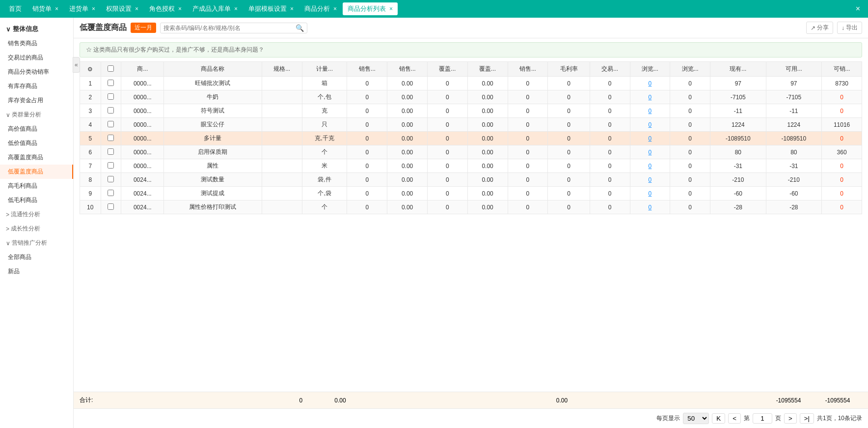  What do you see at coordinates (528, 69) in the screenshot?
I see `col-header-sales3: 销售...` at bounding box center [528, 69].